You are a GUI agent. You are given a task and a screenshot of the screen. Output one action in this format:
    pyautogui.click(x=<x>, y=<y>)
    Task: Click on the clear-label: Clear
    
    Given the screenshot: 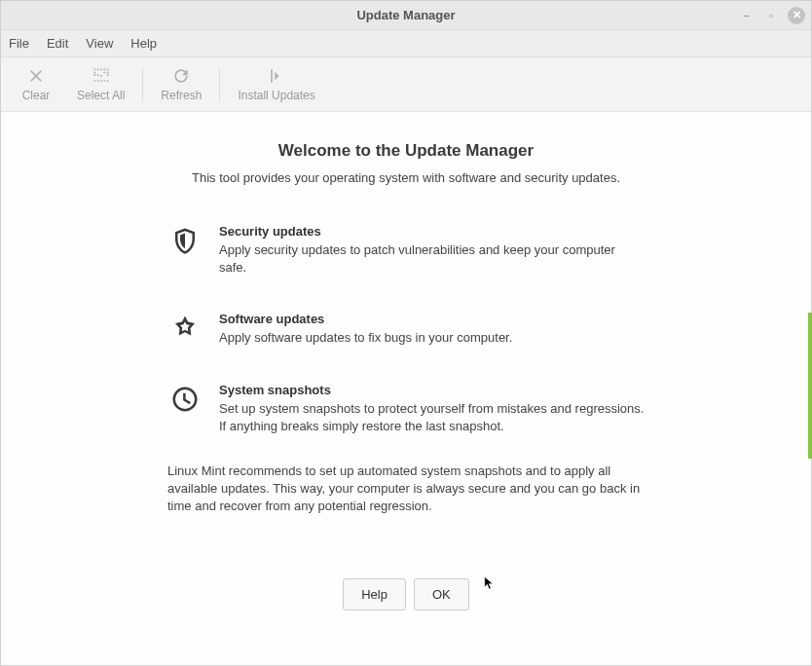 What is the action you would take?
    pyautogui.click(x=37, y=95)
    